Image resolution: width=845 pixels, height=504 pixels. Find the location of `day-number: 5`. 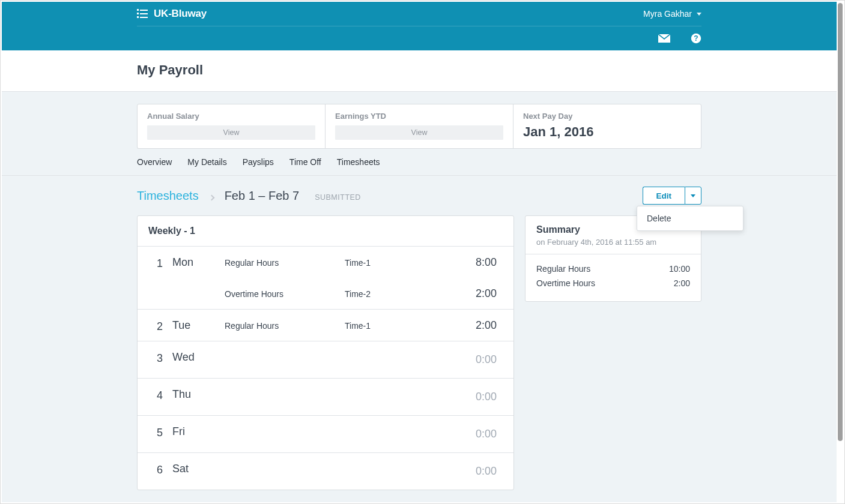

day-number: 5 is located at coordinates (153, 434).